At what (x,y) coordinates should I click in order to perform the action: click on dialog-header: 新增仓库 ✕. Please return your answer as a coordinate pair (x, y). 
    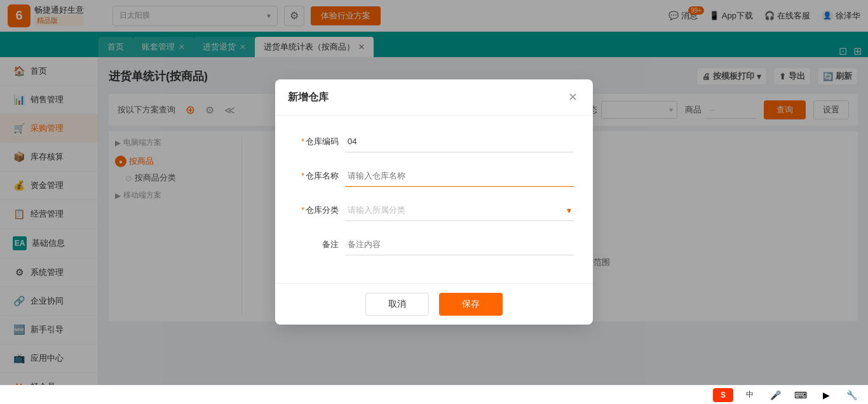
    Looking at the image, I should click on (434, 98).